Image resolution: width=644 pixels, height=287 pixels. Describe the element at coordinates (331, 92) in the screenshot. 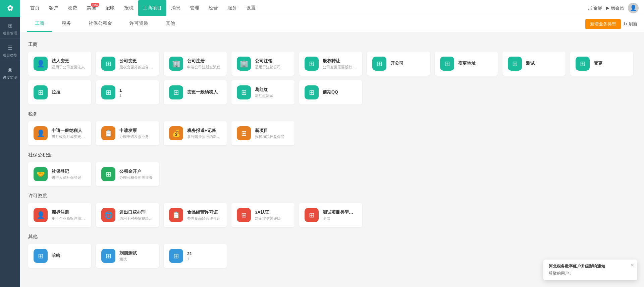

I see `card-pre-qq: ⊞ 前期QQ` at that location.